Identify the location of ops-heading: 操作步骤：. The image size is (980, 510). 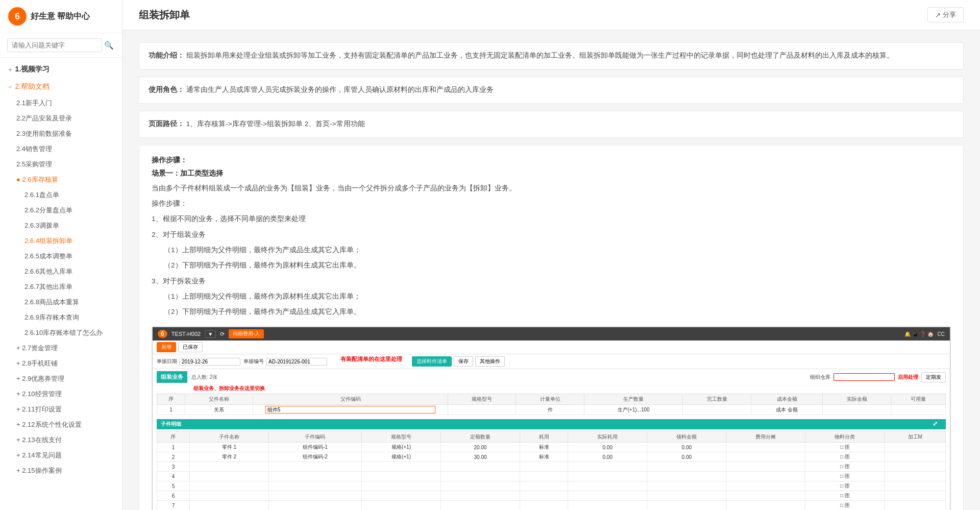
(551, 160).